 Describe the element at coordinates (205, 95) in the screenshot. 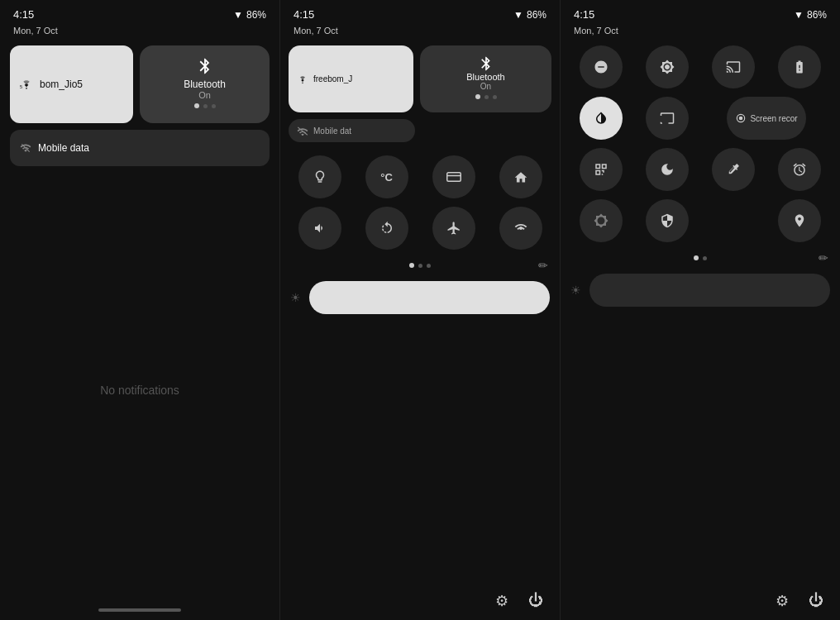

I see `bluetooth-sub-1: On` at that location.